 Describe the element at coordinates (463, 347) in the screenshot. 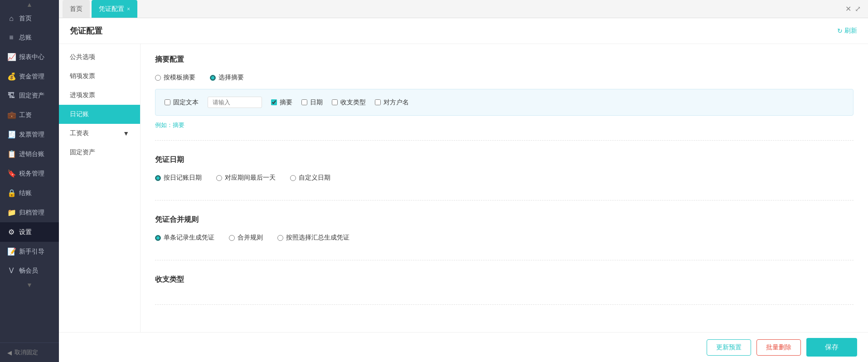

I see `bottom-bar: 更新预置 批量删除 保存` at that location.